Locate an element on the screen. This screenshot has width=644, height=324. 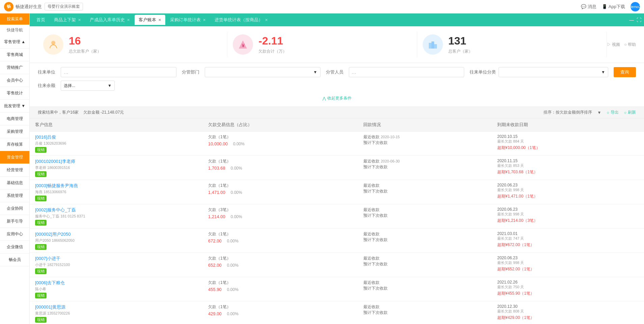
last-payment-label: 最近收款 is located at coordinates (371, 258).